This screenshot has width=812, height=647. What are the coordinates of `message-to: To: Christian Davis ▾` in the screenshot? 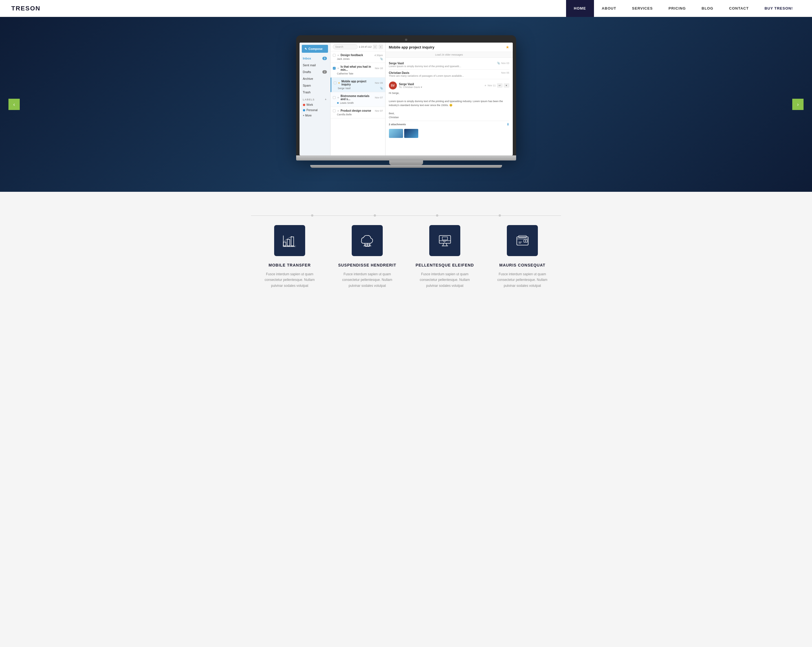 It's located at (441, 87).